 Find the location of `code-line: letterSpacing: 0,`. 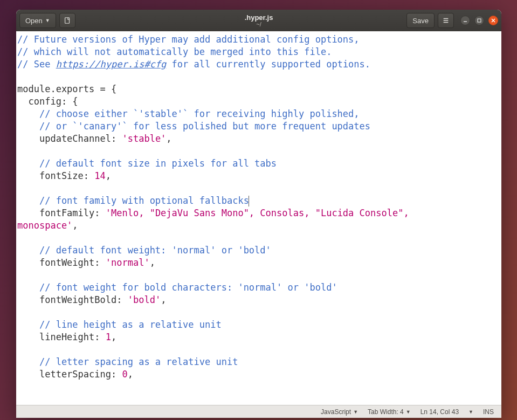

code-line: letterSpacing: 0, is located at coordinates (75, 374).